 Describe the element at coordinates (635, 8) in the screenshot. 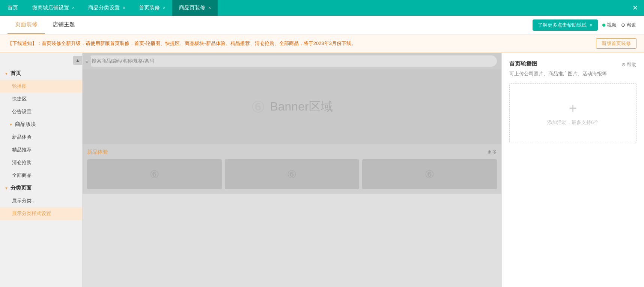

I see `nav-close-all-icon: ✕` at that location.